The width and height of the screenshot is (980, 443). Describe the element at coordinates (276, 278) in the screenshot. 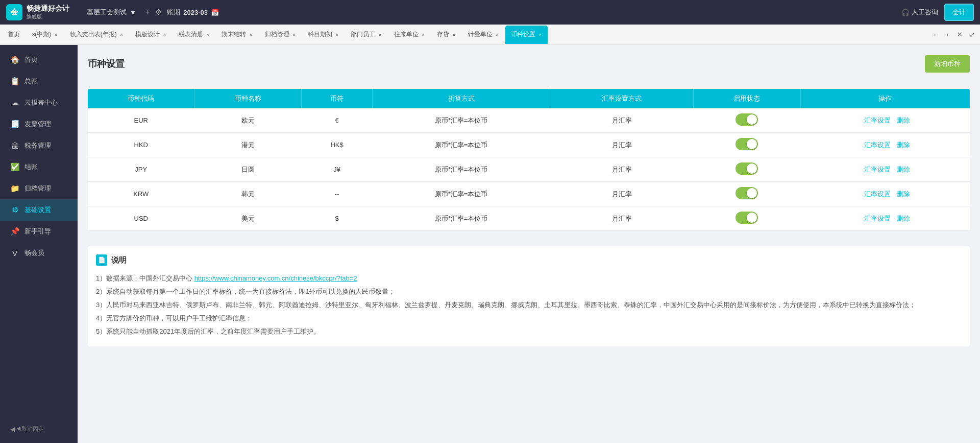

I see `notes-link: https://www.chinamoney.com.cn/chinese/bk…` at that location.